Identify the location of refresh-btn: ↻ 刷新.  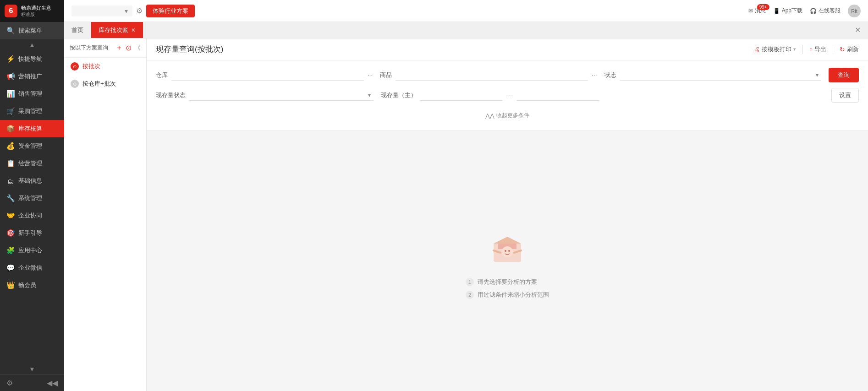
(849, 49).